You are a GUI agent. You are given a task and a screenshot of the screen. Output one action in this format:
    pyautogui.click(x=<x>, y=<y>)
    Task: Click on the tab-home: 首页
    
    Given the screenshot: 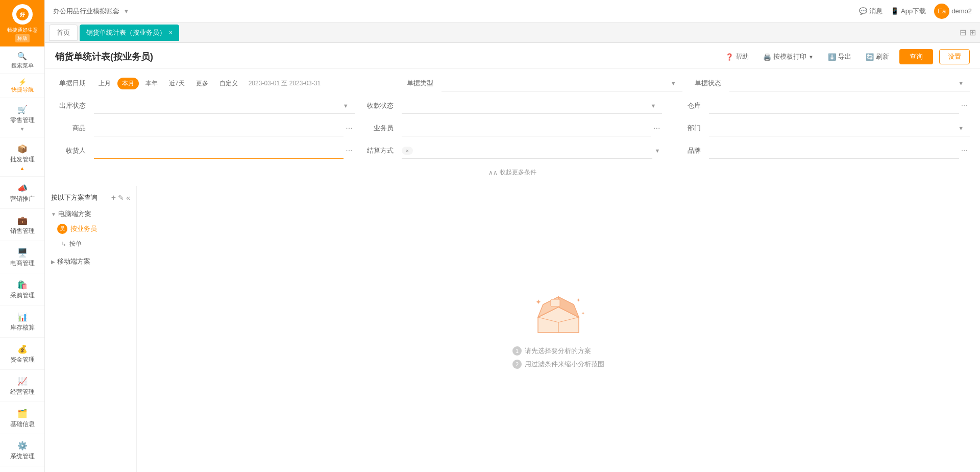 What is the action you would take?
    pyautogui.click(x=63, y=33)
    